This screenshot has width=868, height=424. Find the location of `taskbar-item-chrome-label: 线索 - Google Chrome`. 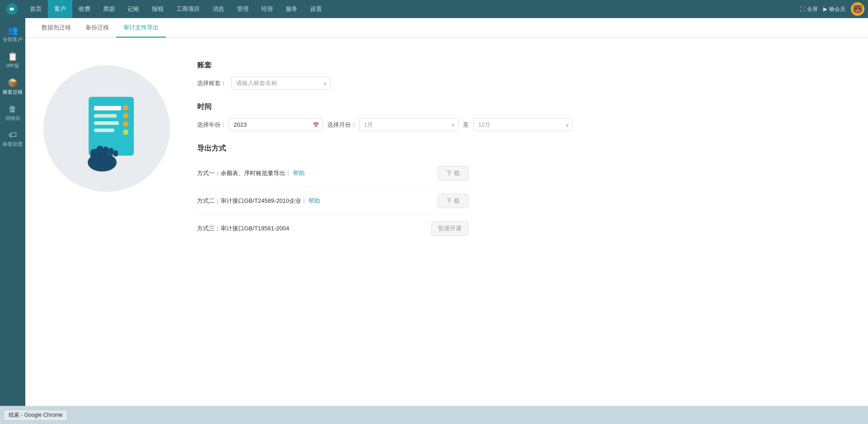

taskbar-item-chrome-label: 线索 - Google Chrome is located at coordinates (35, 415).